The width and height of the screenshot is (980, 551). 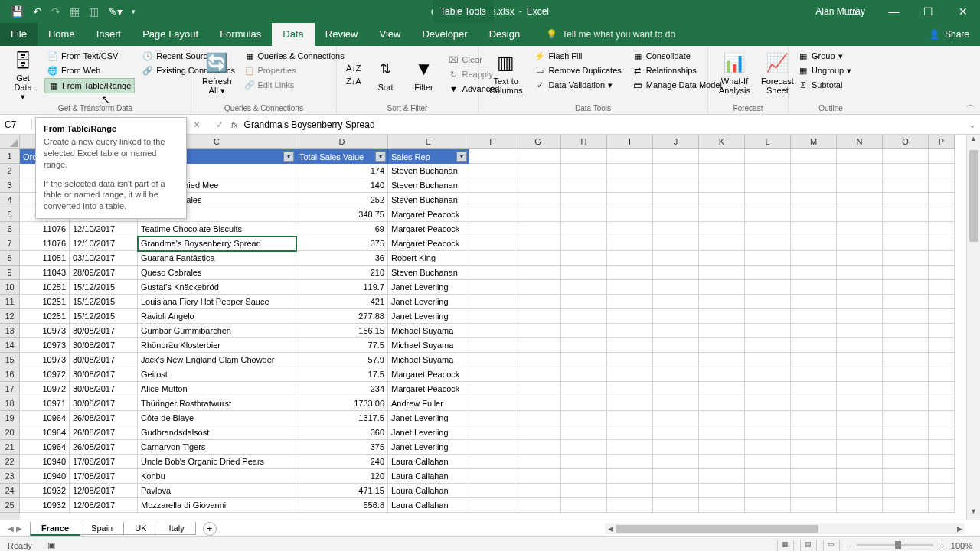 What do you see at coordinates (17, 11) in the screenshot?
I see `save-icon: 💾` at bounding box center [17, 11].